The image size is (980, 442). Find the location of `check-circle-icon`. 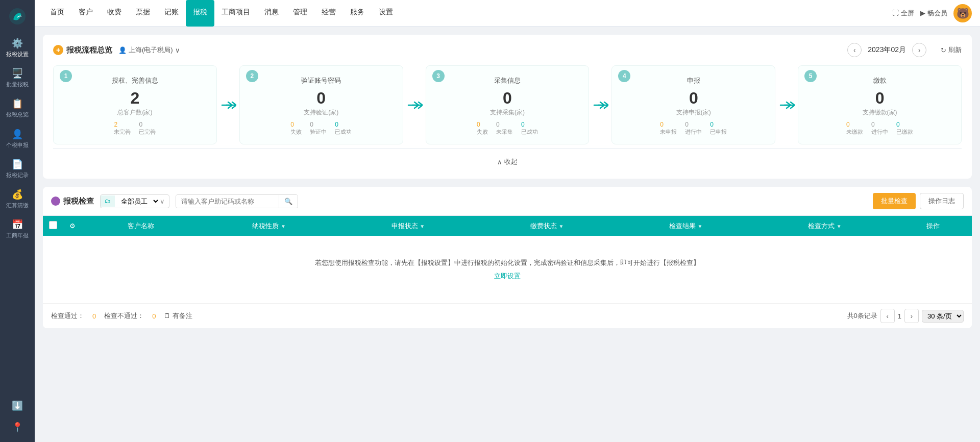

check-circle-icon is located at coordinates (56, 201).